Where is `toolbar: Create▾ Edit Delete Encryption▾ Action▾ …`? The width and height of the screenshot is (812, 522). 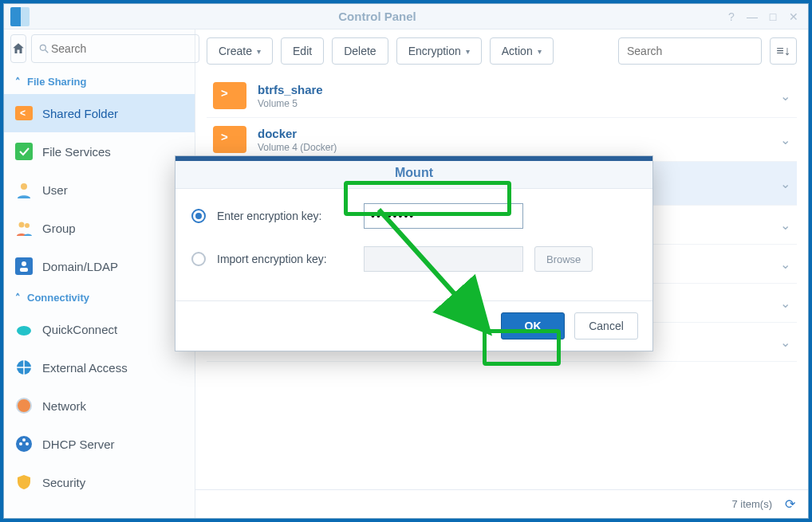
toolbar: Create▾ Edit Delete Encryption▾ Action▾ … is located at coordinates (502, 52).